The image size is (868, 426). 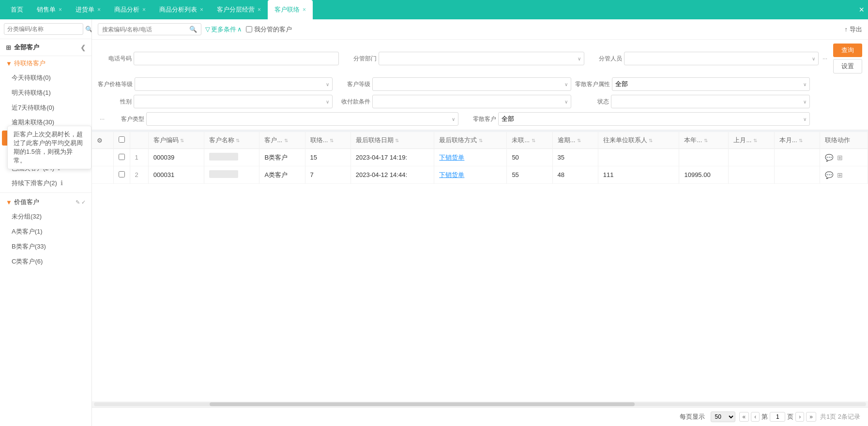 What do you see at coordinates (239, 10) in the screenshot?
I see `nav-customer-tier: 客户分层经营 ×` at bounding box center [239, 10].